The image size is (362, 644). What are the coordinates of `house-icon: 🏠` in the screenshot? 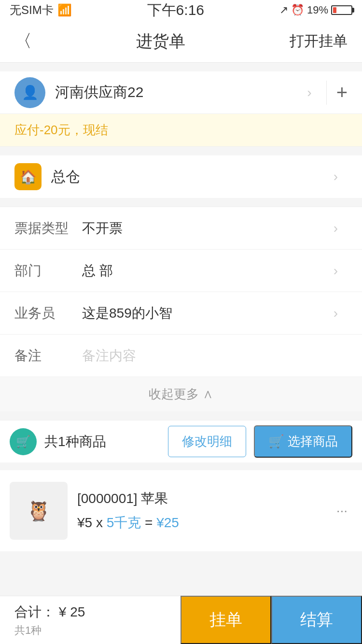 It's located at (28, 177).